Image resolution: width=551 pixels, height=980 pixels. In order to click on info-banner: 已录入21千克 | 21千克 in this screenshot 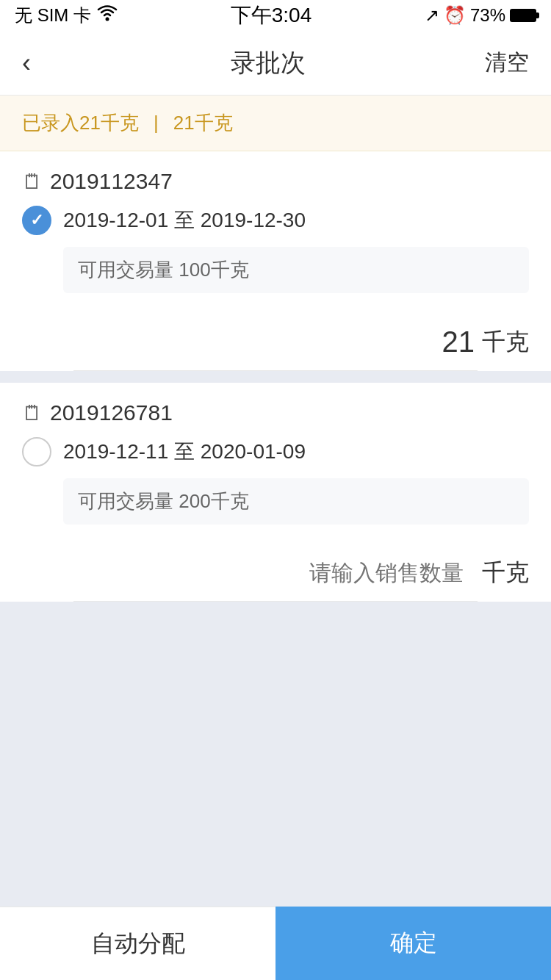, I will do `click(276, 123)`.